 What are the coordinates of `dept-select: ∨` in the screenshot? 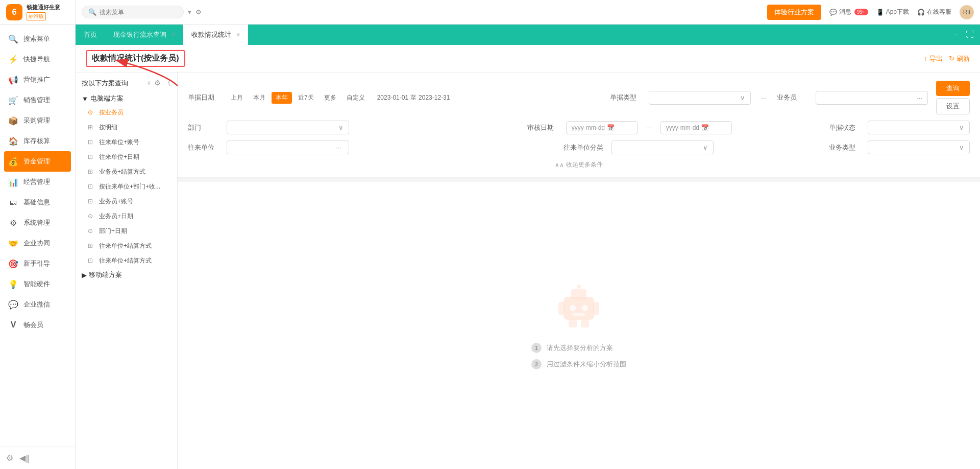 It's located at (288, 128).